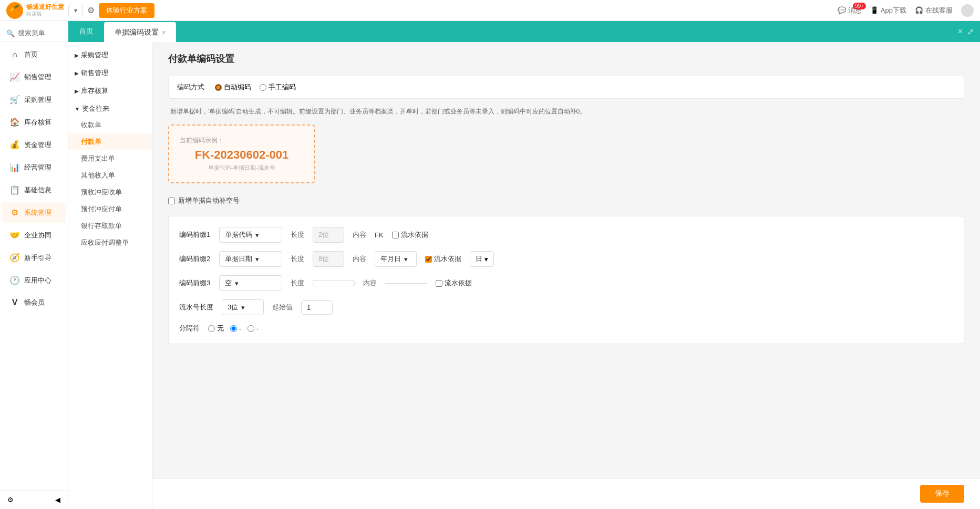 The width and height of the screenshot is (980, 509). Describe the element at coordinates (970, 32) in the screenshot. I see `maximize-icon: ⤢` at that location.